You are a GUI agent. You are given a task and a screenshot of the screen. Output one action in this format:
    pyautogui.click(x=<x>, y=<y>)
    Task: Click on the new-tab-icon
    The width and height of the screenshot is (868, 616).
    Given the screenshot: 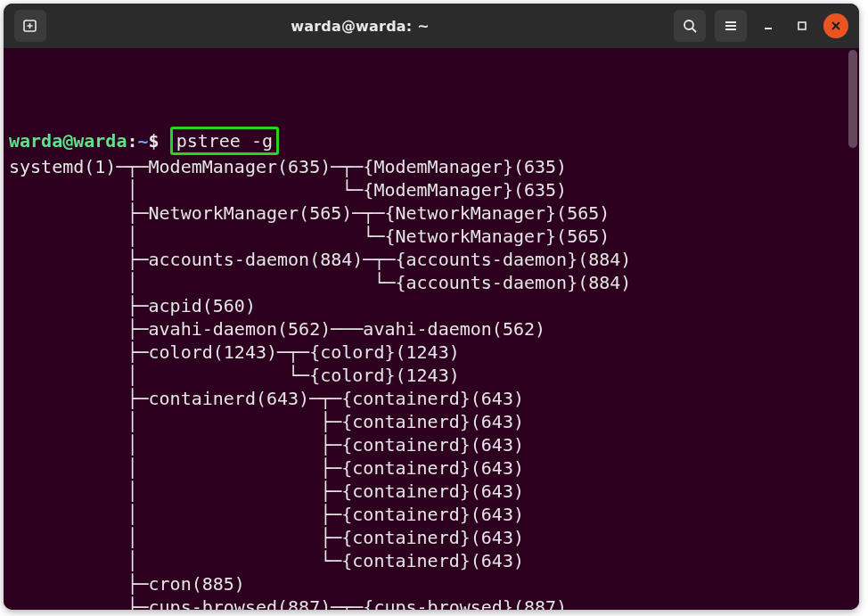 What is the action you would take?
    pyautogui.click(x=30, y=26)
    